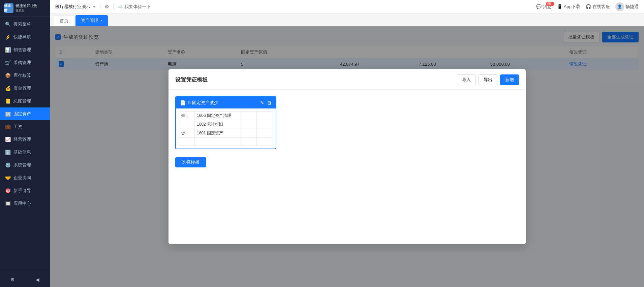 The height and width of the screenshot is (287, 644). Describe the element at coordinates (187, 116) in the screenshot. I see `template-side-1: 借：` at that location.